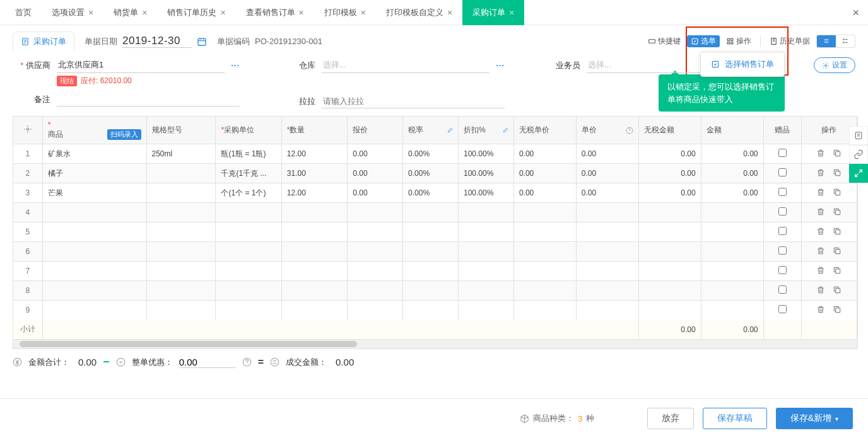 The image size is (868, 438). Describe the element at coordinates (95, 154) in the screenshot. I see `cell-product: 矿泉水` at that location.